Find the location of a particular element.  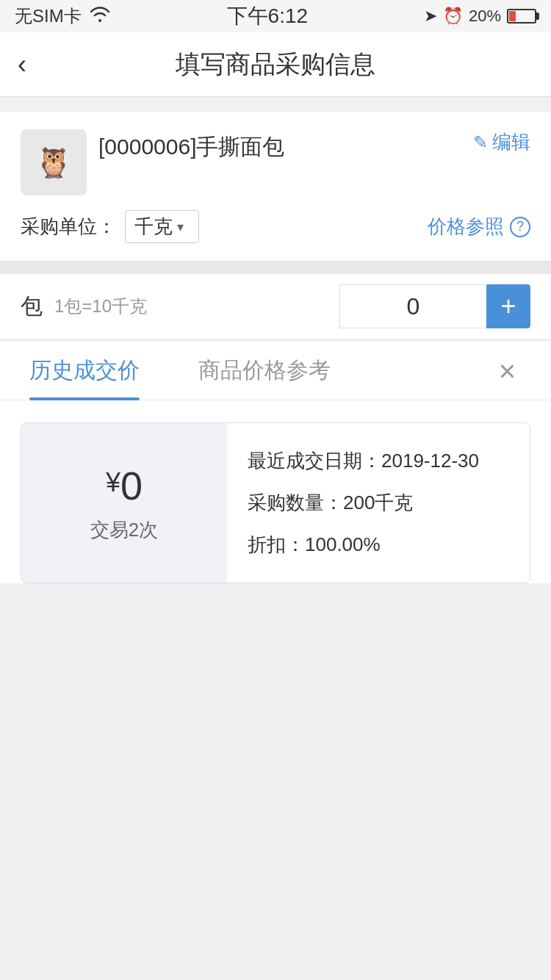

status-left: 无SIM卡 is located at coordinates (63, 16).